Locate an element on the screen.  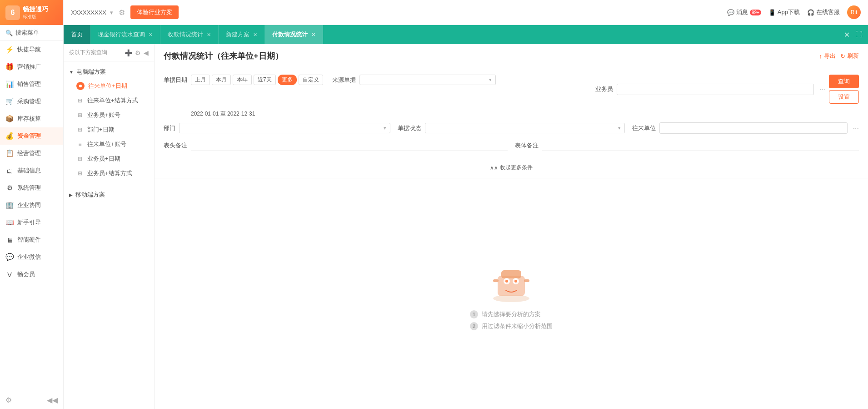
sidebar-item-inventory: 📦 库存核算 is located at coordinates (32, 119).